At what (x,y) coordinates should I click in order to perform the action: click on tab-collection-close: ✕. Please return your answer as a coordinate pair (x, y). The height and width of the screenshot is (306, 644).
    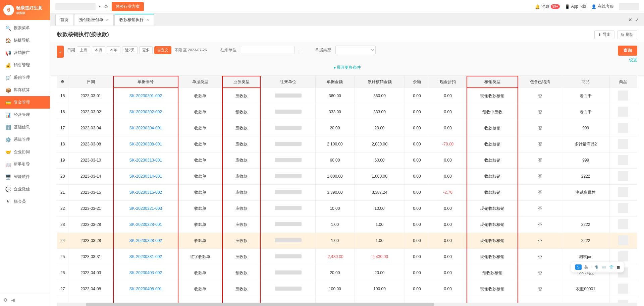
    Looking at the image, I should click on (148, 20).